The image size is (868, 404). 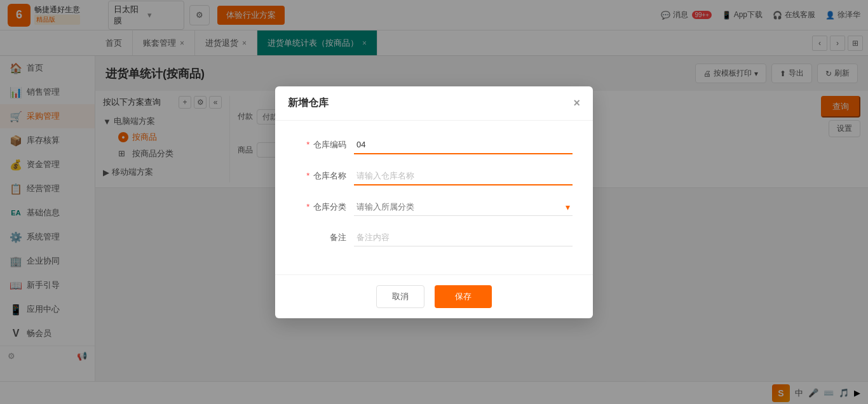 What do you see at coordinates (463, 177) in the screenshot?
I see `name-input` at bounding box center [463, 177].